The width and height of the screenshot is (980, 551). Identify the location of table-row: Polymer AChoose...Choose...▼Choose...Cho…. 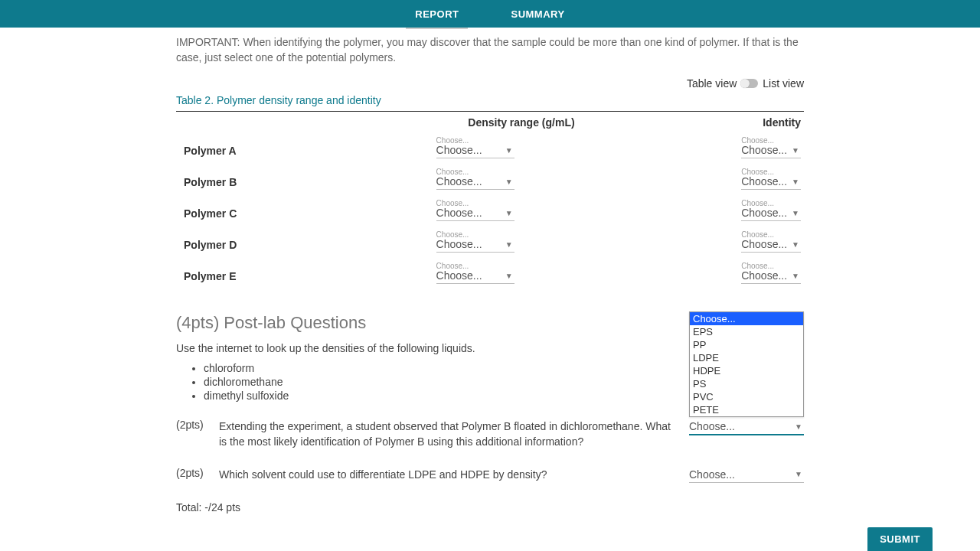
(490, 150).